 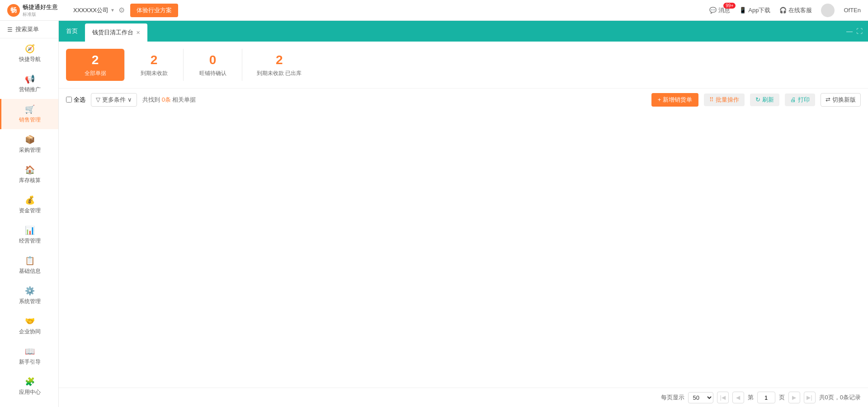 I want to click on logo-text: 畅捷通好生意 标准版, so click(x=40, y=10).